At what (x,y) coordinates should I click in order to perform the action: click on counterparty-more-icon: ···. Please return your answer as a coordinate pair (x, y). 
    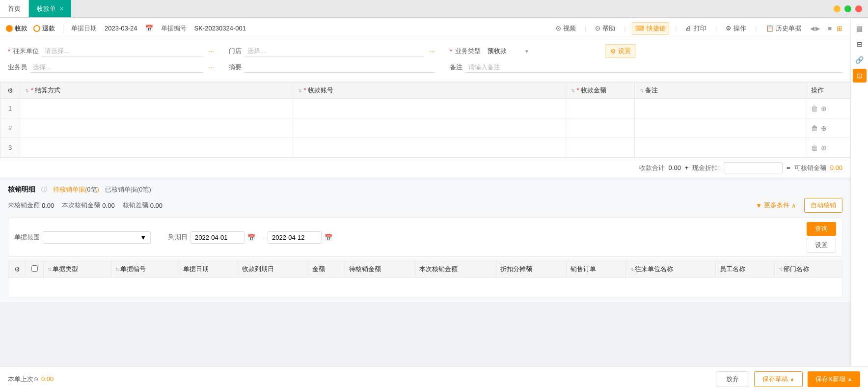
    Looking at the image, I should click on (211, 51).